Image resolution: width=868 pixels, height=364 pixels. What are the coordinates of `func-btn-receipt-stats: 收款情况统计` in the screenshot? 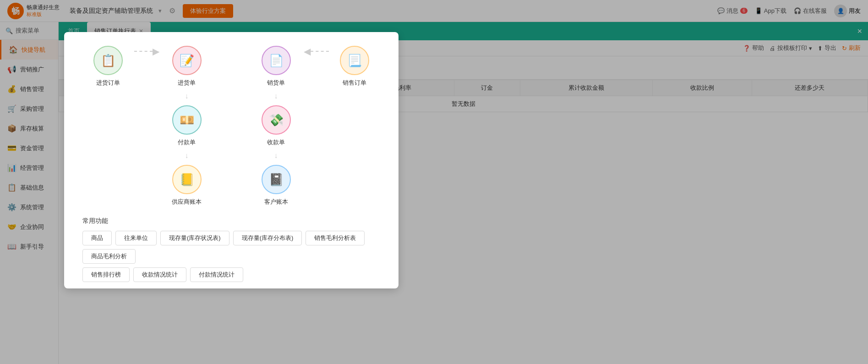 It's located at (160, 275).